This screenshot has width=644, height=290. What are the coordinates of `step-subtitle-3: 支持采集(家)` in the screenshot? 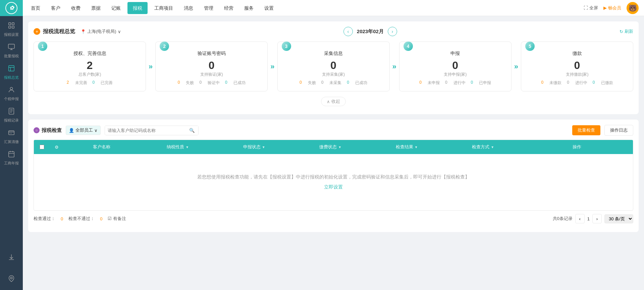 It's located at (333, 74).